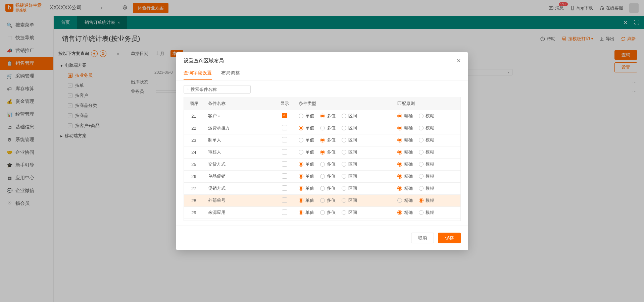 The width and height of the screenshot is (644, 302). Describe the element at coordinates (322, 152) in the screenshot. I see `table-row: 24审核人单值多值区间精确模糊` at that location.